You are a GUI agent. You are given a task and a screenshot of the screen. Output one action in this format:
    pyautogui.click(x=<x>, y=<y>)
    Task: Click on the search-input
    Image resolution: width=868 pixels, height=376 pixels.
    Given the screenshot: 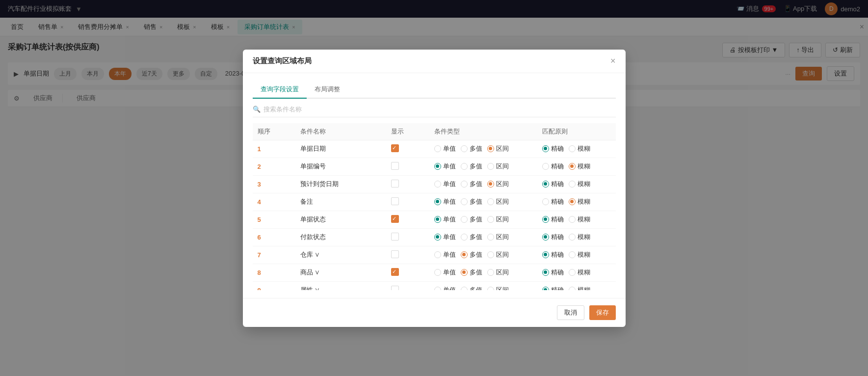 What is the action you would take?
    pyautogui.click(x=313, y=109)
    